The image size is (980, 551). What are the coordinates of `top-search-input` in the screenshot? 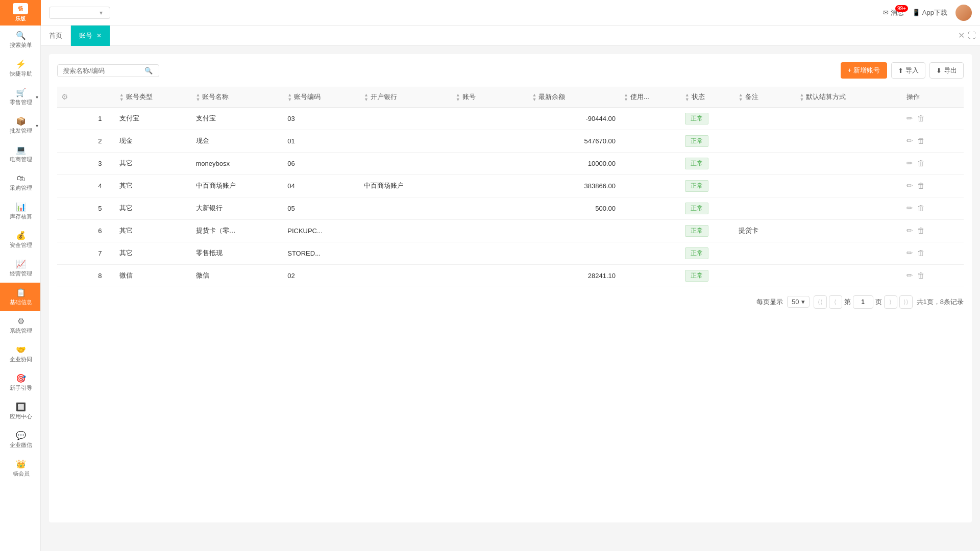 It's located at (77, 13).